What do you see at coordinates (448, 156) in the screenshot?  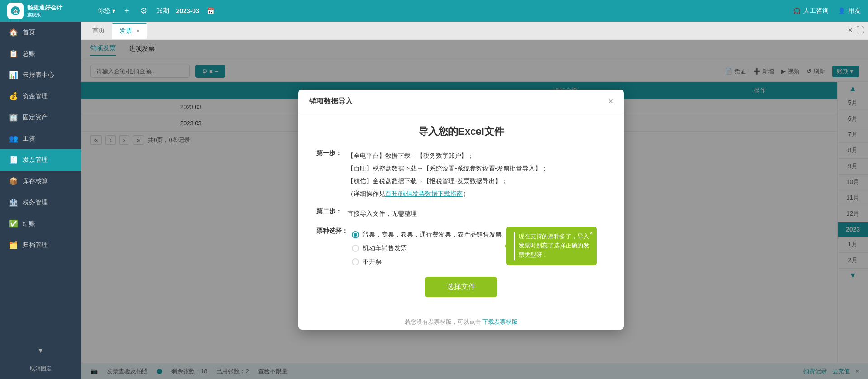 I see `step1-line1: 【全电平台】数据下载→【税务数字账户】；` at bounding box center [448, 156].